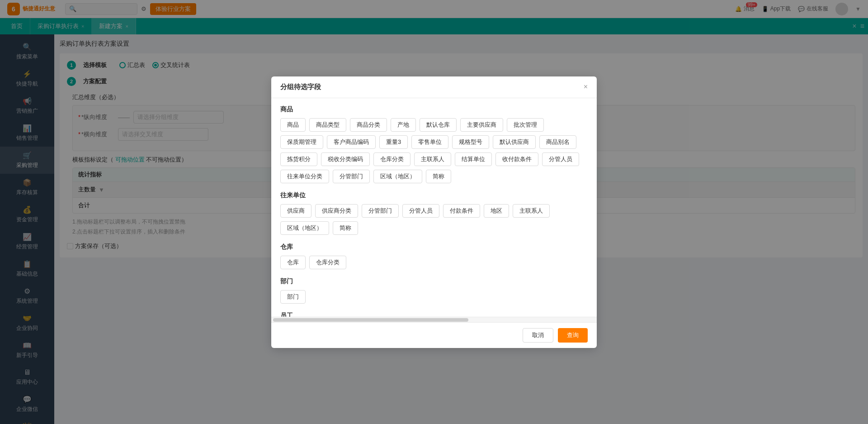 This screenshot has width=868, height=424. I want to click on field-tag: 税收分类编码, so click(345, 159).